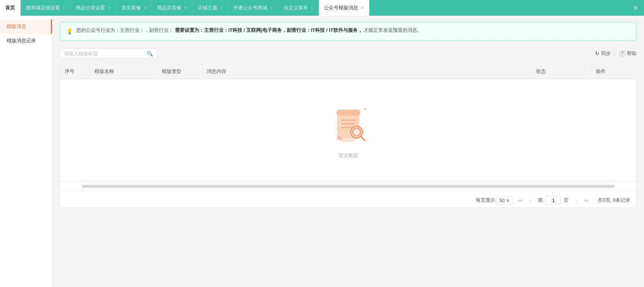 This screenshot has height=287, width=644. I want to click on page-number-input, so click(553, 200).